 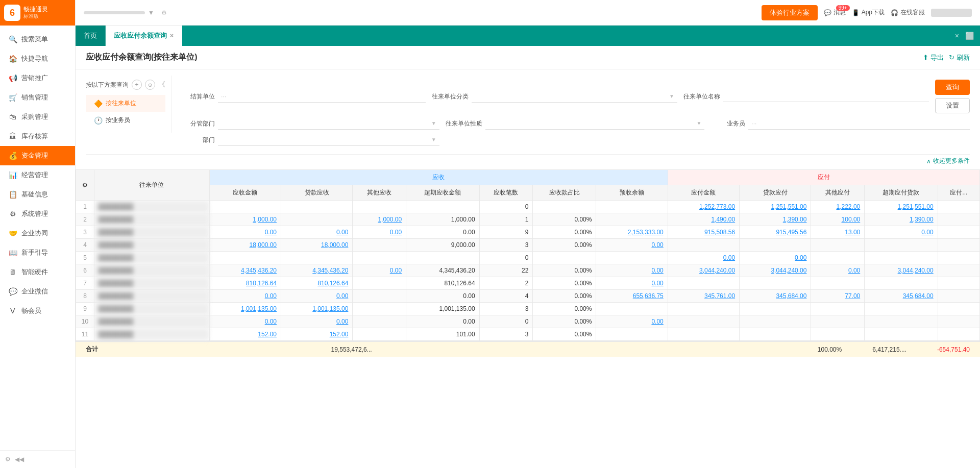 I want to click on tab-close-btn: ×, so click(x=172, y=36).